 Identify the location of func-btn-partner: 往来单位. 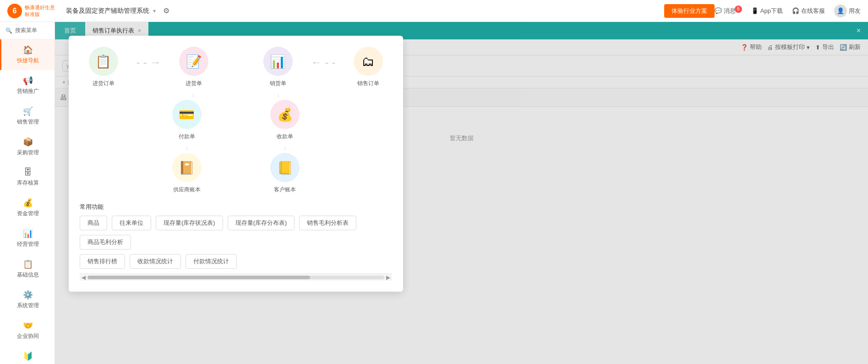
(131, 223).